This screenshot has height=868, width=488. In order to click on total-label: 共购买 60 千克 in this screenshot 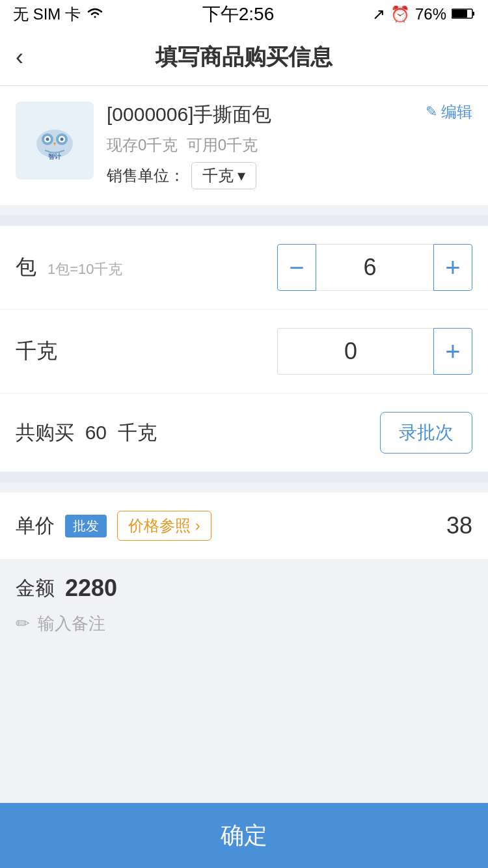, I will do `click(86, 433)`.